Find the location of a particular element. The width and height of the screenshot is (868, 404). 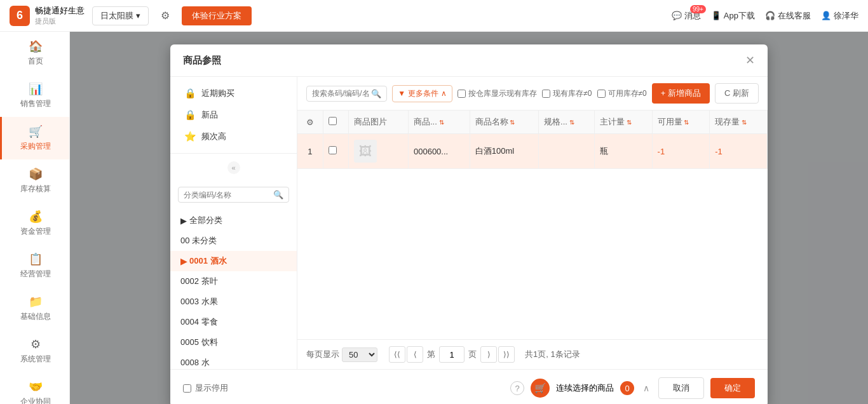

cat-label-beverage: 0005 饮料 is located at coordinates (200, 342).